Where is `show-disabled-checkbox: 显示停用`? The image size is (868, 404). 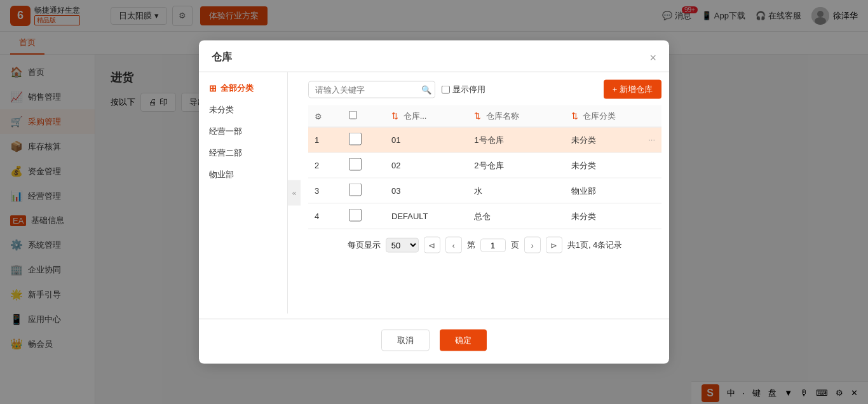 show-disabled-checkbox: 显示停用 is located at coordinates (464, 90).